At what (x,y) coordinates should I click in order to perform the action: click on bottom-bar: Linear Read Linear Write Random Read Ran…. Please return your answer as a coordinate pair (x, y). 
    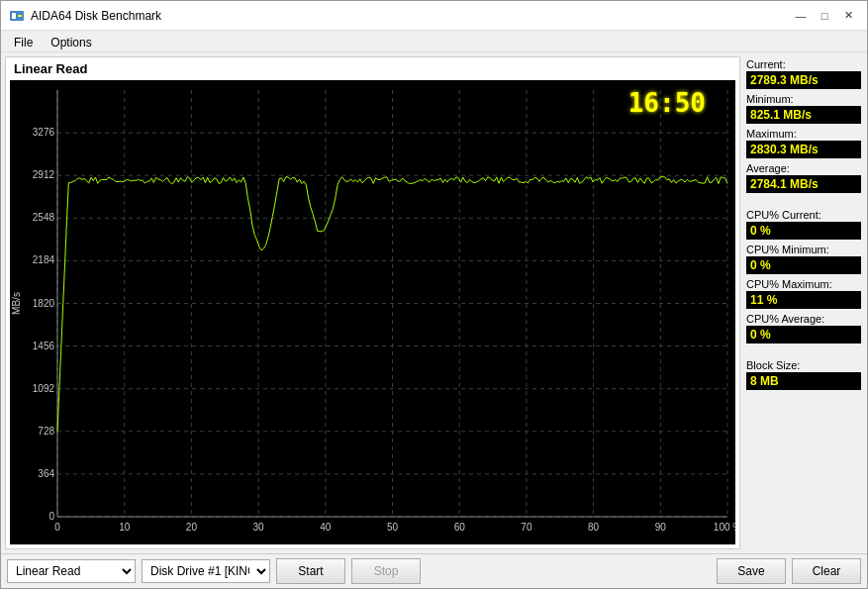
    Looking at the image, I should click on (434, 570).